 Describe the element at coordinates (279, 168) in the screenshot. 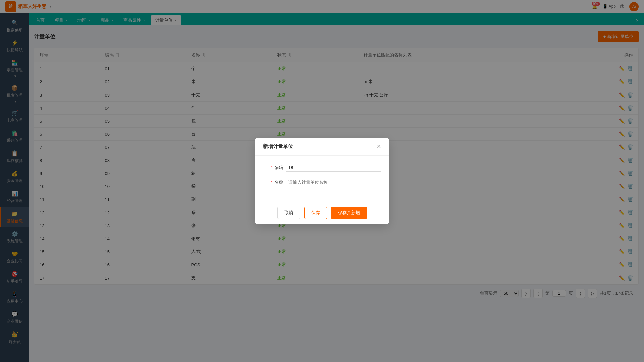

I see `code-label-text: 编码` at that location.